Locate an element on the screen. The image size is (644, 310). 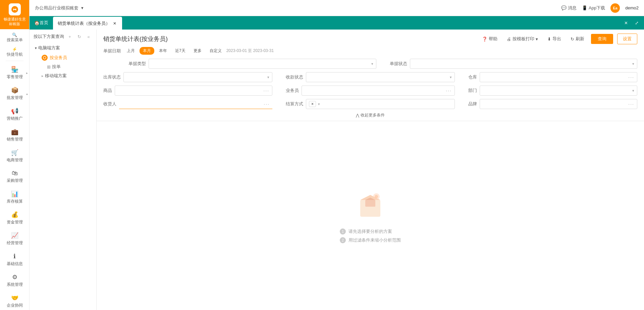
sidebar-item-enterprise-label: 企业协同 is located at coordinates (15, 305).